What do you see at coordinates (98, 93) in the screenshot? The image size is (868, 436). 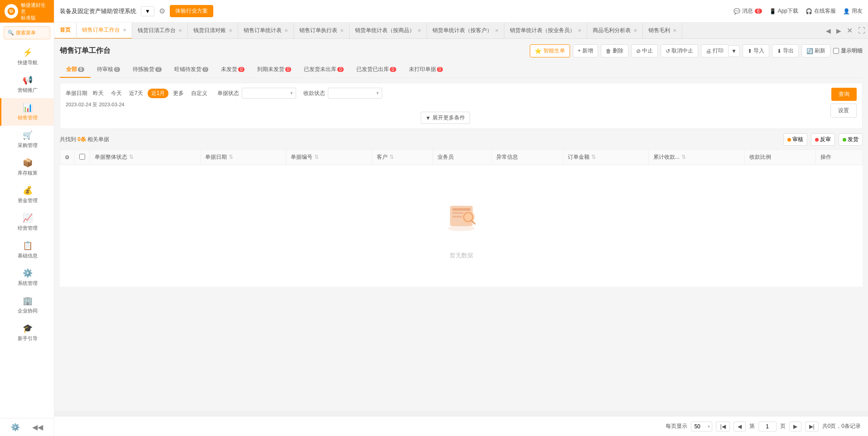 I see `date-opt-yesterday: 昨天` at bounding box center [98, 93].